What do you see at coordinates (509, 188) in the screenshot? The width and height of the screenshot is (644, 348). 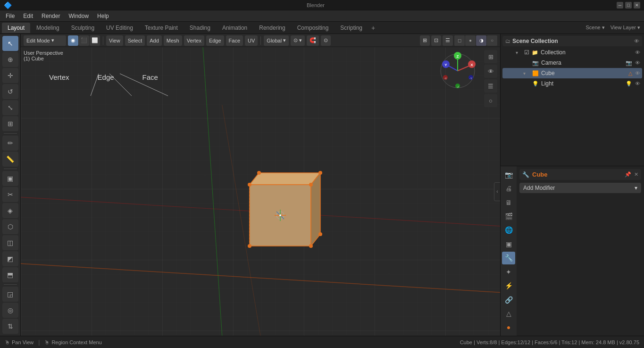 I see `output-props-btn: 🖨` at bounding box center [509, 188].